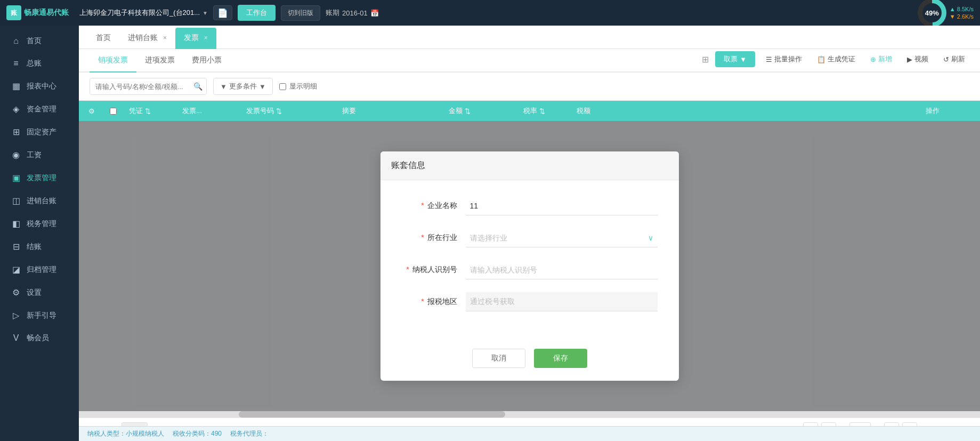 This screenshot has height=441, width=980. What do you see at coordinates (95, 111) in the screenshot?
I see `gh-settings: ⚙` at bounding box center [95, 111].